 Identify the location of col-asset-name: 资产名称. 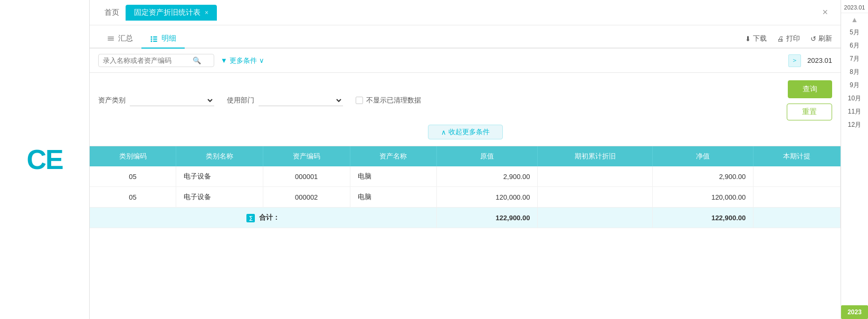
(394, 156).